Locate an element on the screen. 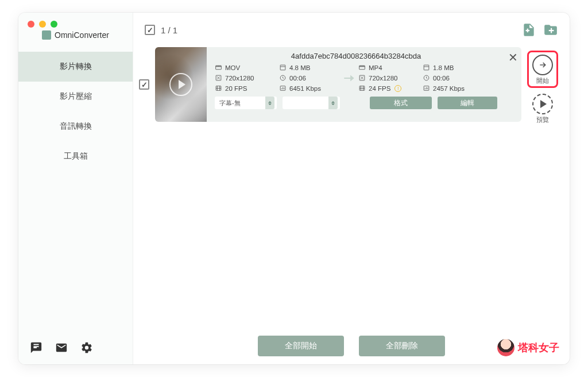  sidebar-item-video-convert: 影片轉換 is located at coordinates (76, 67).